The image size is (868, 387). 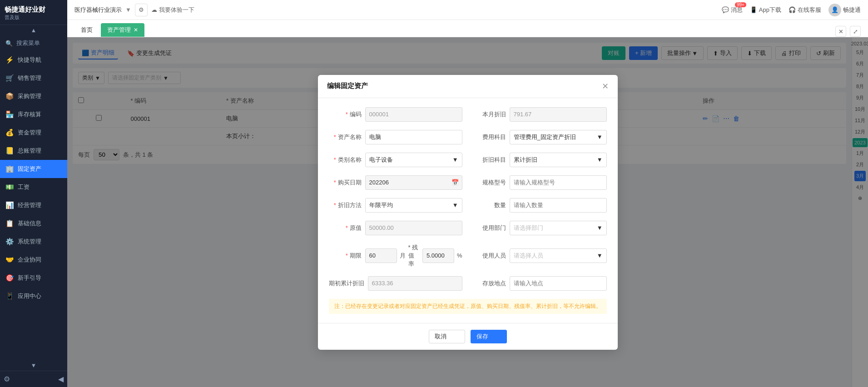 I want to click on storage-input, so click(x=558, y=283).